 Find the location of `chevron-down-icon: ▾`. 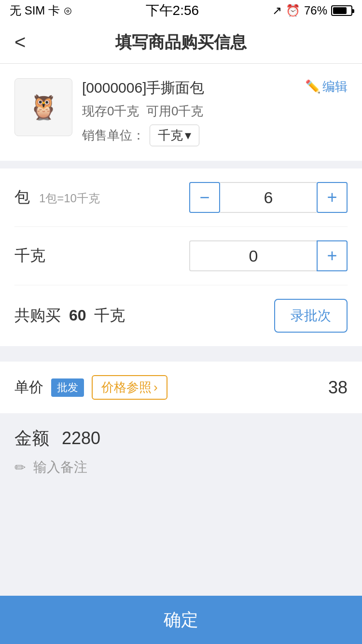

chevron-down-icon: ▾ is located at coordinates (188, 135).